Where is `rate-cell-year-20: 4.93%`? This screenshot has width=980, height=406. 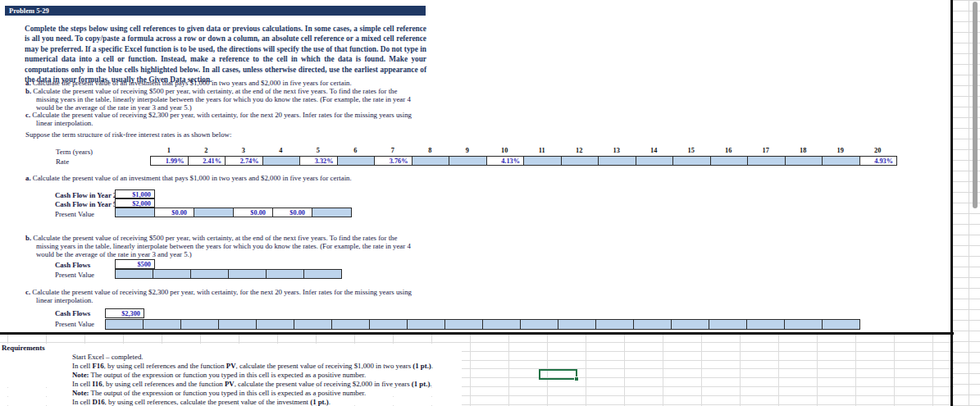
rate-cell-year-20: 4.93% is located at coordinates (879, 161).